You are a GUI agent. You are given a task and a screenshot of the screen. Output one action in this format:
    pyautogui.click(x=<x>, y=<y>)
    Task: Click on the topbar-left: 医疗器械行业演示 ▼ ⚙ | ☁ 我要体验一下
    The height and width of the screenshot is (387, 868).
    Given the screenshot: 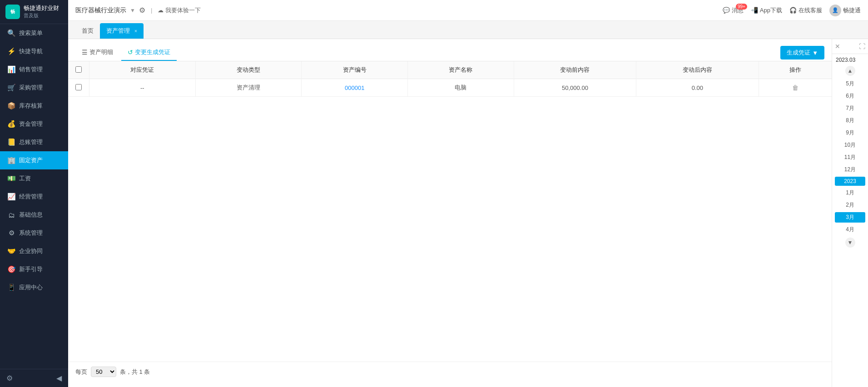 What is the action you would take?
    pyautogui.click(x=138, y=10)
    